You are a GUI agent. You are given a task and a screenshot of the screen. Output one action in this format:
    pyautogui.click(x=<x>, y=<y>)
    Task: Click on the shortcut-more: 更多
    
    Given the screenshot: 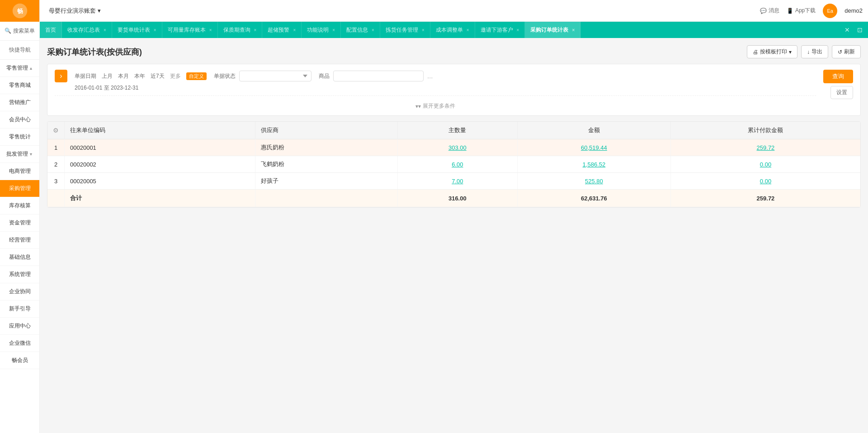 What is the action you would take?
    pyautogui.click(x=175, y=76)
    